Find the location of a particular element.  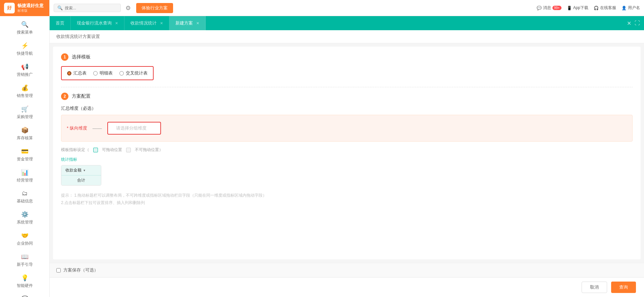

dimension-row: * 纵向维度 —— 请选择分组维度 is located at coordinates (347, 128).